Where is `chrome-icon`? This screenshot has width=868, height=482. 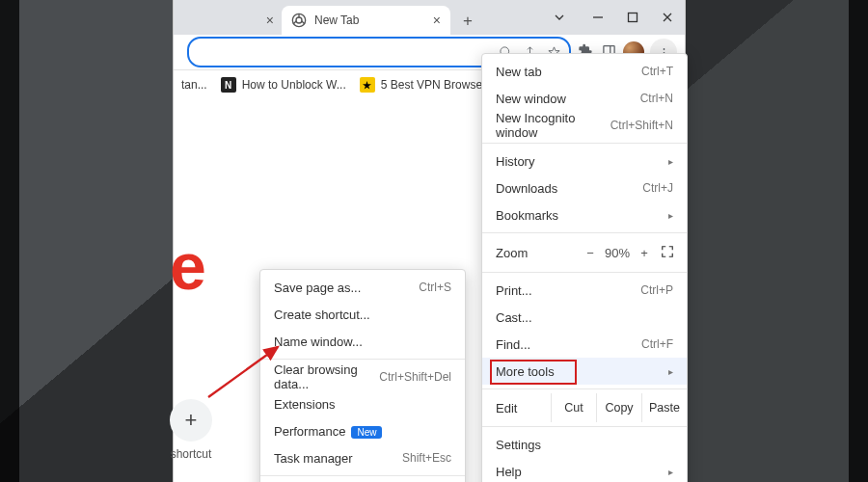
chrome-icon is located at coordinates (299, 20).